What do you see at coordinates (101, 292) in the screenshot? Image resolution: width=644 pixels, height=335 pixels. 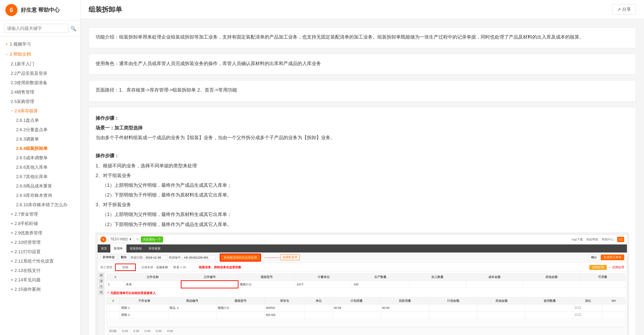 I see `left-icon-4: ⊟` at bounding box center [101, 292].